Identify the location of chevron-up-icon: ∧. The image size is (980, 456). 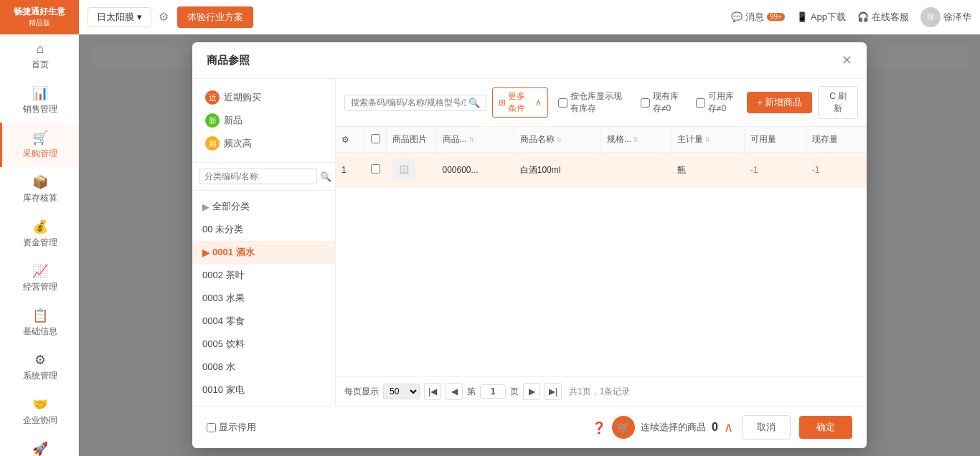
(538, 103).